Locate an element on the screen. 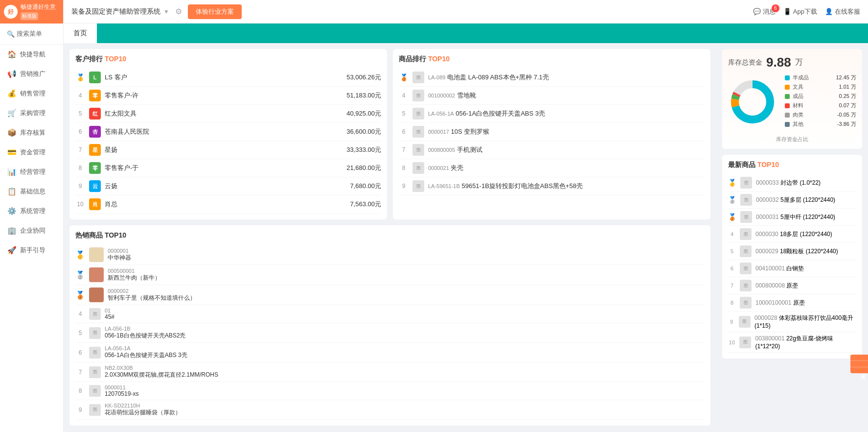 The width and height of the screenshot is (868, 432). legend-name: 半成品 is located at coordinates (813, 77).